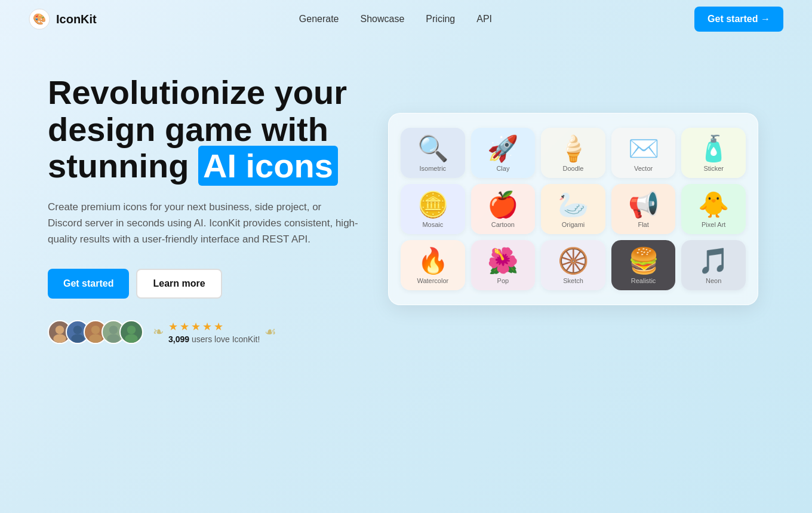  What do you see at coordinates (215, 332) in the screenshot?
I see `laurel-award: ❧ ★ ★ ★ ★ ★ 3,099 users love IconKit! ☙` at bounding box center [215, 332].